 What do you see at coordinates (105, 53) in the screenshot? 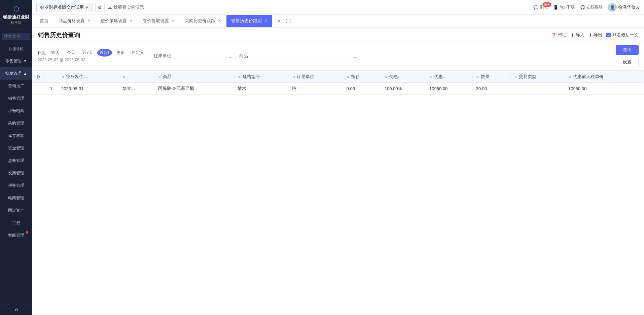
I see `date-btn-1month: 近1月` at bounding box center [105, 53].